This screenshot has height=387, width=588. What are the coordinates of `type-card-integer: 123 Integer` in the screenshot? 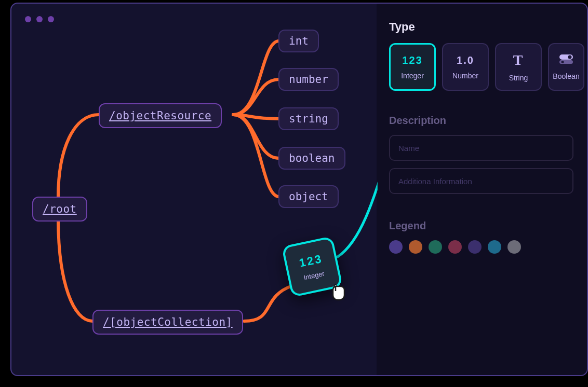 It's located at (412, 67).